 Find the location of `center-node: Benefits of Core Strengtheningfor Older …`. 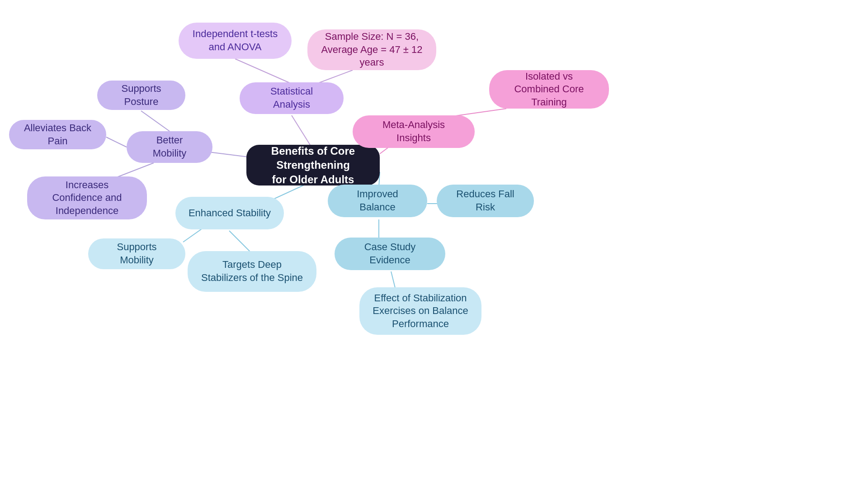

center-node: Benefits of Core Strengtheningfor Older … is located at coordinates (313, 165).